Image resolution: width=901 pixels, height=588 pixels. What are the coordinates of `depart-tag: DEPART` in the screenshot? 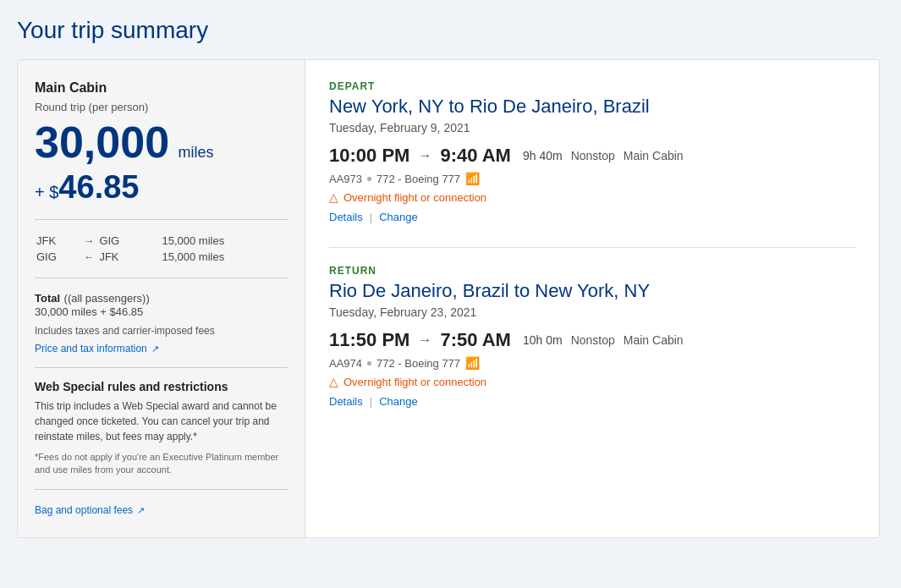 It's located at (592, 86).